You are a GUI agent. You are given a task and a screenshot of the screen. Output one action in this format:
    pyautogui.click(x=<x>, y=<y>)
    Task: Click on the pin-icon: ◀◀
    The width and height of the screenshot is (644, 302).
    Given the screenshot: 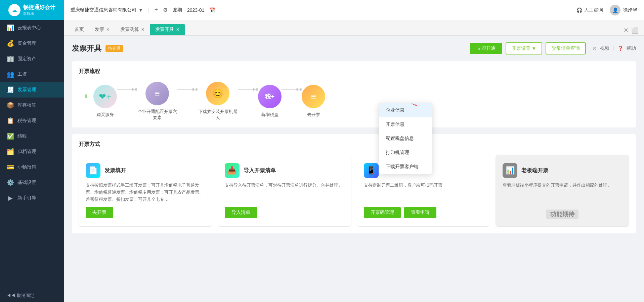 What is the action you would take?
    pyautogui.click(x=11, y=295)
    